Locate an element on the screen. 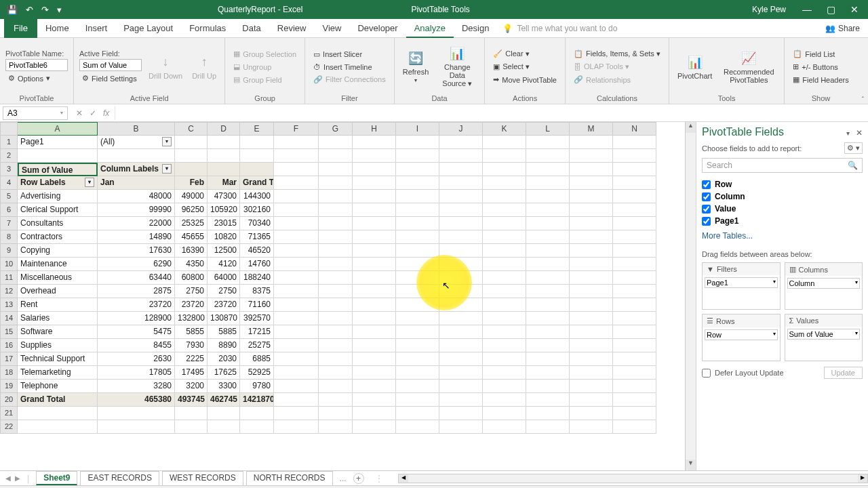 Image resolution: width=868 pixels, height=488 pixels. scroll-down-icon: ▼ is located at coordinates (690, 465).